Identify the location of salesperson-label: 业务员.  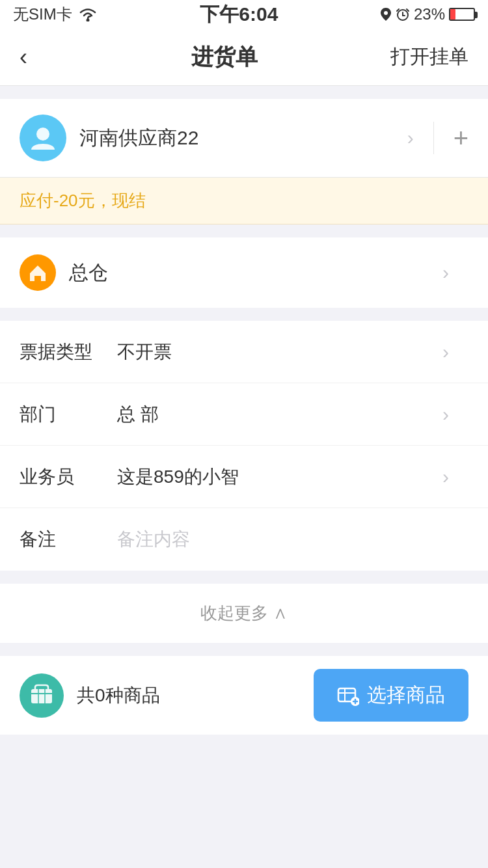
(62, 477).